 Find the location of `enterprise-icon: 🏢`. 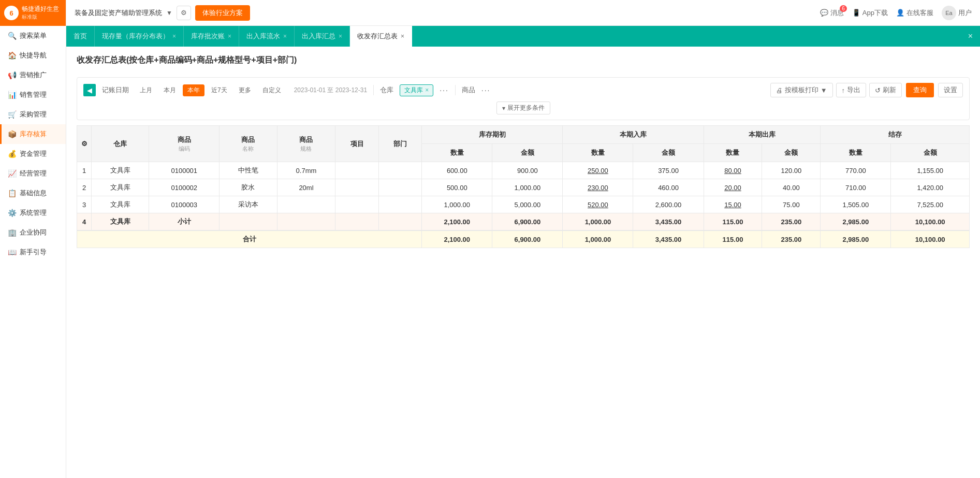

enterprise-icon: 🏢 is located at coordinates (12, 233).